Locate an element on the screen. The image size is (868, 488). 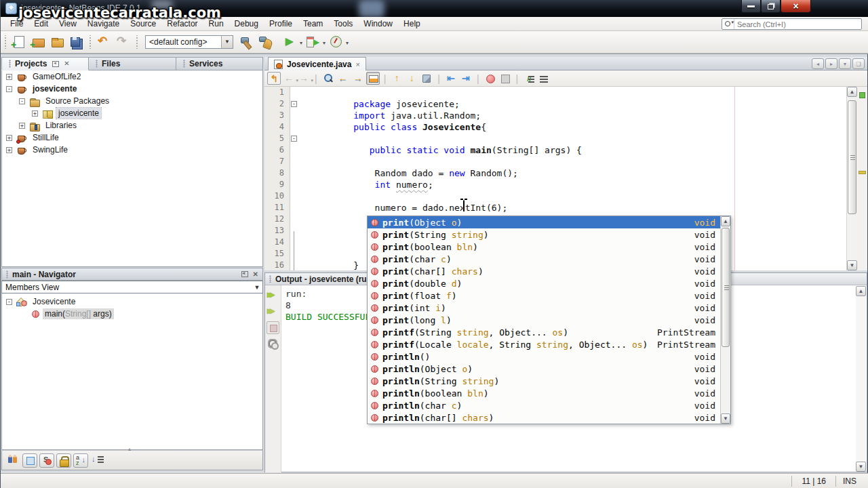
completion-item: print(int i) void is located at coordinates (544, 308).